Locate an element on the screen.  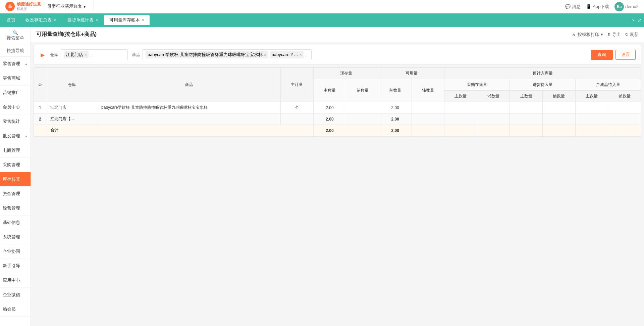
message-label: 消息 is located at coordinates (576, 7).